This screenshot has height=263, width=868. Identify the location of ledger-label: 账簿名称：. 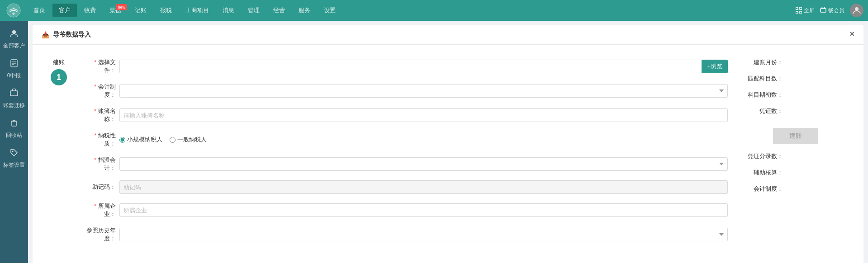
(101, 115).